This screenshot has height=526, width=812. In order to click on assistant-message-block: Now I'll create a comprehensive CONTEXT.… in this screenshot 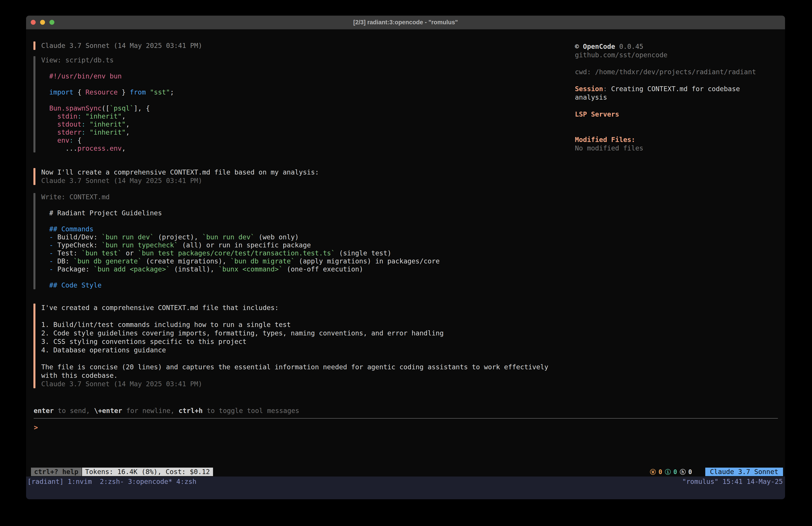, I will do `click(180, 176)`.